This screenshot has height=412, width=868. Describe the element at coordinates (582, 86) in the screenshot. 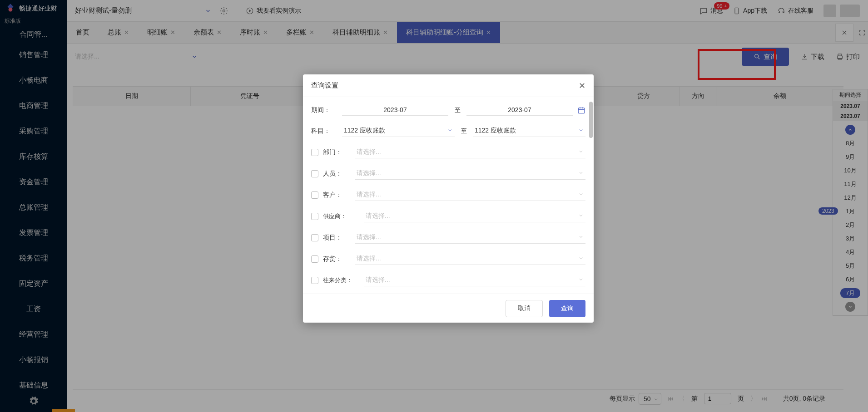

I see `modal-close-button: ✕` at that location.